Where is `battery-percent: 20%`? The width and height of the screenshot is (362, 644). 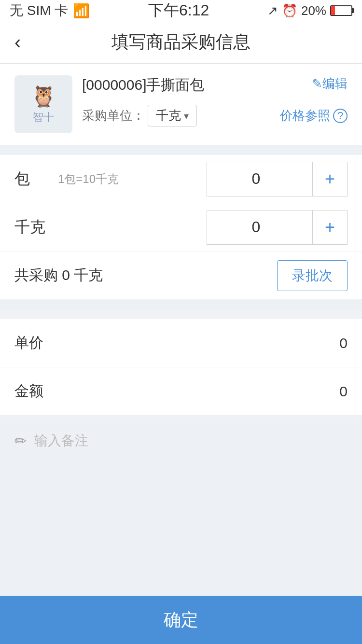
battery-percent: 20% is located at coordinates (314, 11).